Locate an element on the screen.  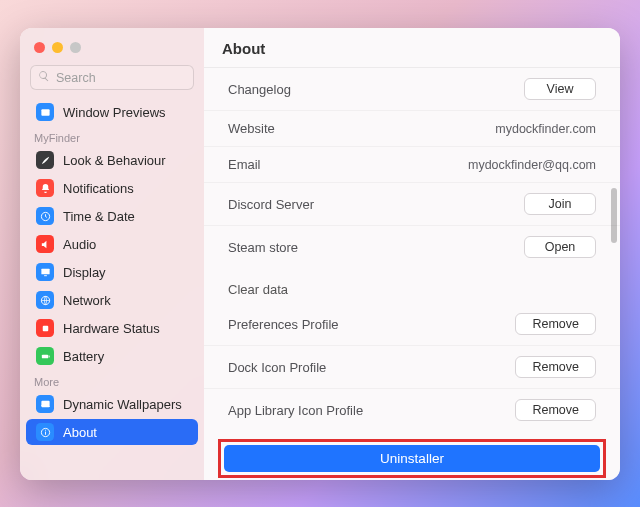
sidebar-item-dynamic-wallpapers: Dynamic Wallpapers is located at coordinates (112, 404).